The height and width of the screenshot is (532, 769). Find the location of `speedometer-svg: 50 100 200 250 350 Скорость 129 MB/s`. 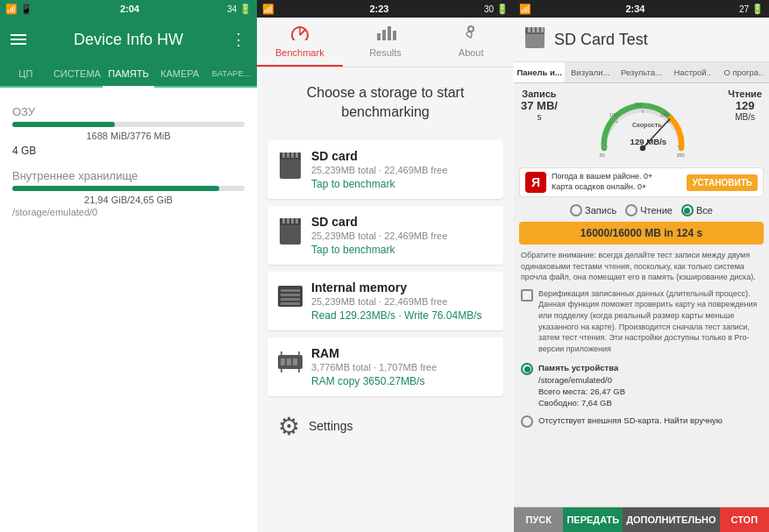

speedometer-svg: 50 100 200 250 350 Скорость 129 MB/s is located at coordinates (643, 124).